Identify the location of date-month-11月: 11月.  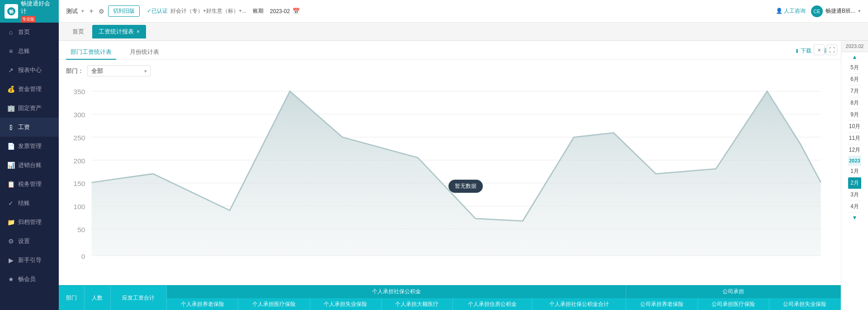
(854, 138).